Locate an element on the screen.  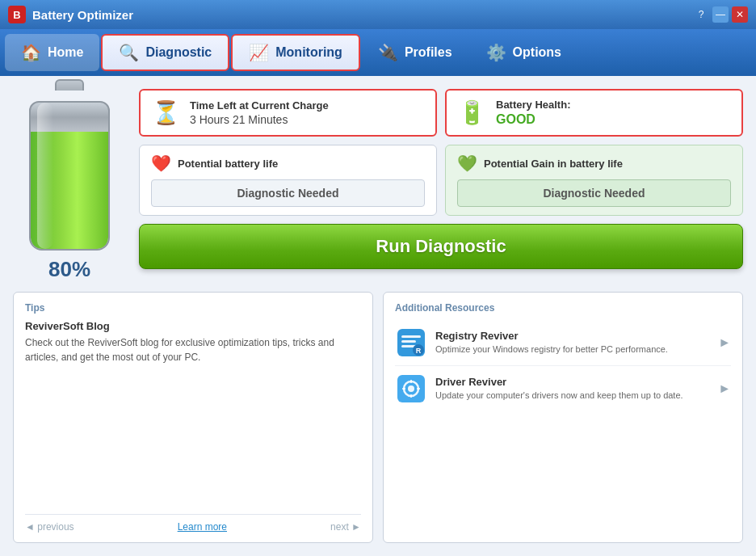
battery-cap is located at coordinates (69, 85).